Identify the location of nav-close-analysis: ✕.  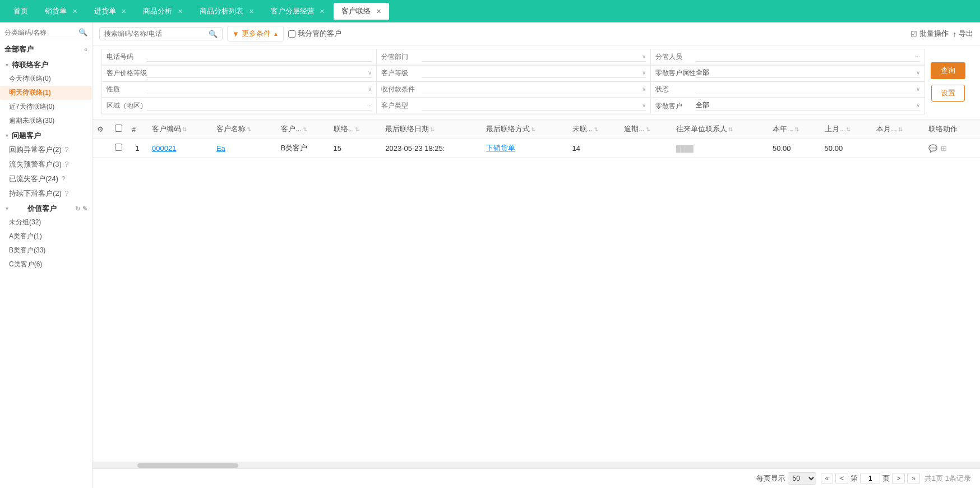
(181, 11).